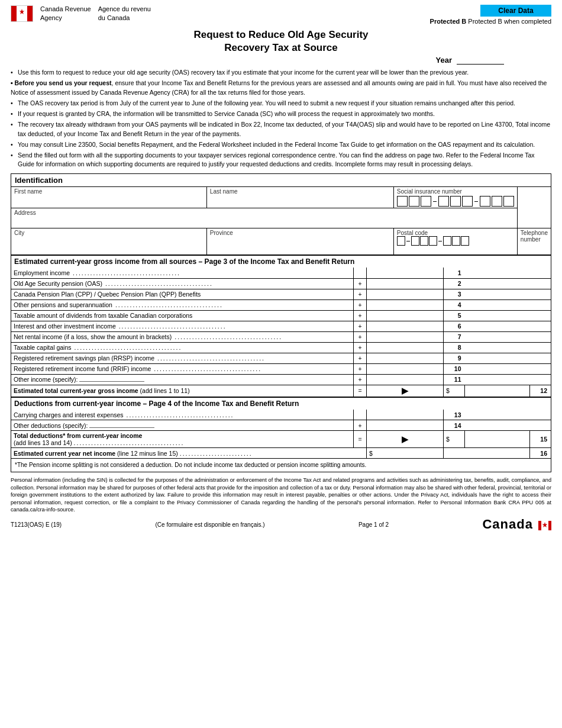 The height and width of the screenshot is (728, 562). I want to click on first-name-label: First name, so click(109, 192).